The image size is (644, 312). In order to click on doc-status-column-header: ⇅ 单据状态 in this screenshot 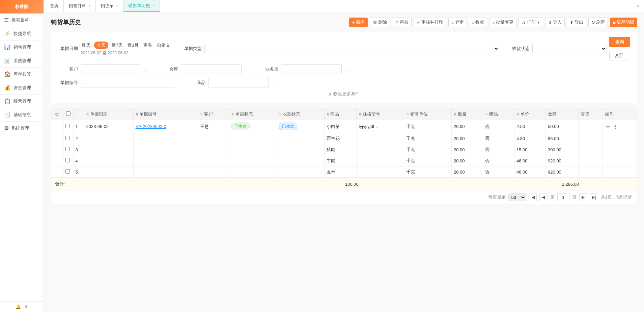, I will do `click(253, 114)`.